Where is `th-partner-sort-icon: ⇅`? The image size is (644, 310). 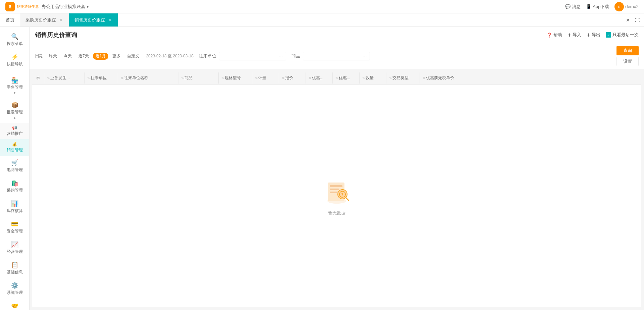 th-partner-sort-icon: ⇅ is located at coordinates (89, 78).